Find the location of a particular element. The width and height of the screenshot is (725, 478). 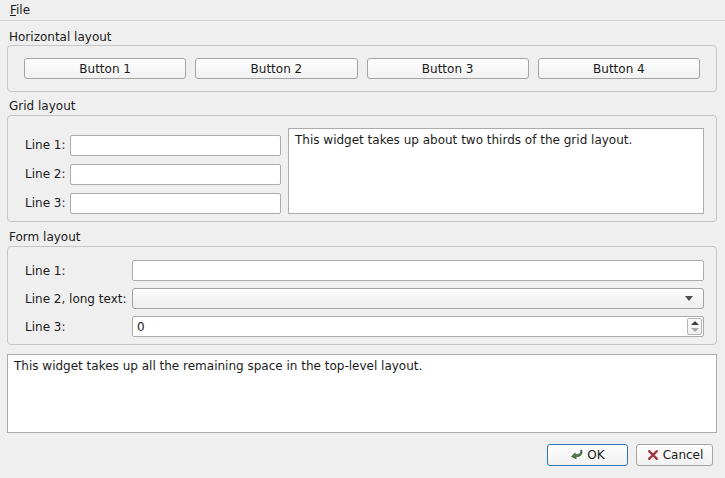

form-line2-combobox is located at coordinates (418, 298).